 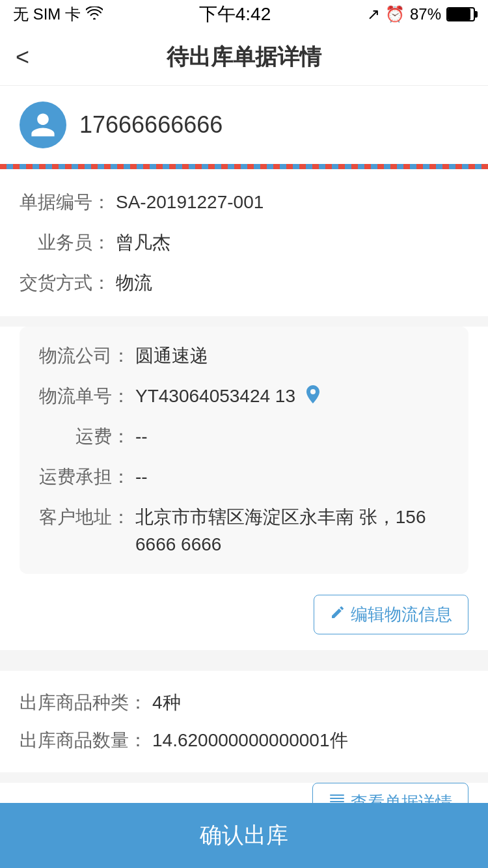 I want to click on battery-fill, so click(x=459, y=14).